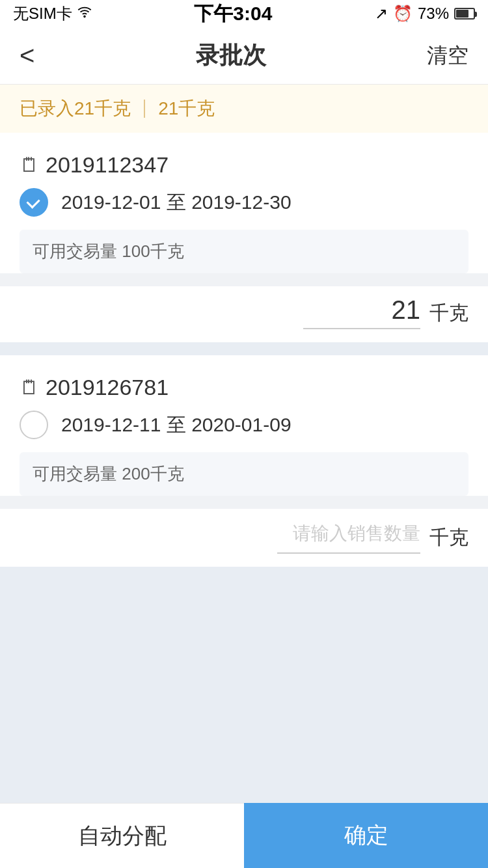  Describe the element at coordinates (176, 426) in the screenshot. I see `batch2-date-range: 2019-12-11 至 2020-01-09` at that location.